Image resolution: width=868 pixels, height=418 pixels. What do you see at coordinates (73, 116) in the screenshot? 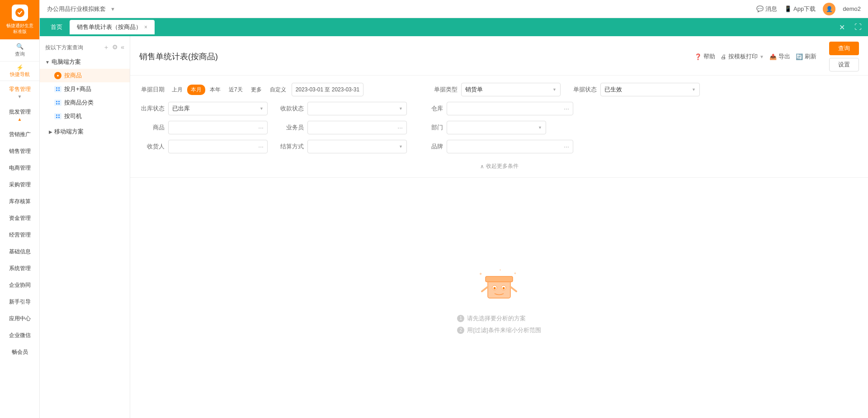
I see `by-driver-label: 按司机` at bounding box center [73, 116].